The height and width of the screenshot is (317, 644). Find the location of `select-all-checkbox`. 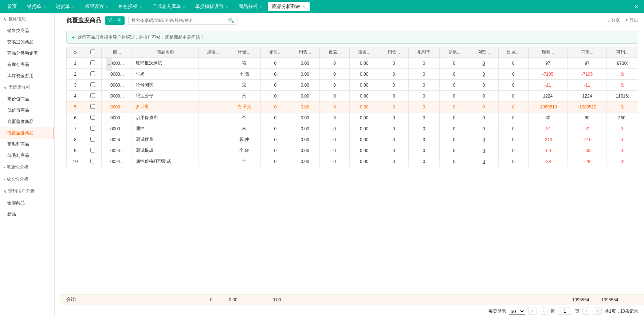

select-all-checkbox is located at coordinates (93, 52).